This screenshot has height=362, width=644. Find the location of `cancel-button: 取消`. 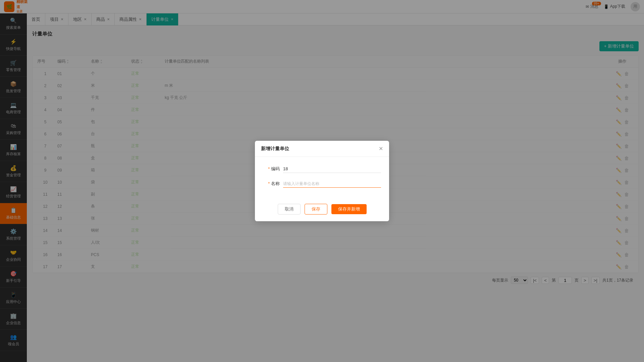

cancel-button: 取消 is located at coordinates (289, 209).